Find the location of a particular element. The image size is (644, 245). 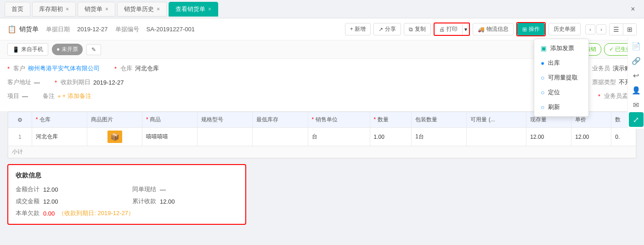

min-stock-col-label: 最低库存 is located at coordinates (267, 120).